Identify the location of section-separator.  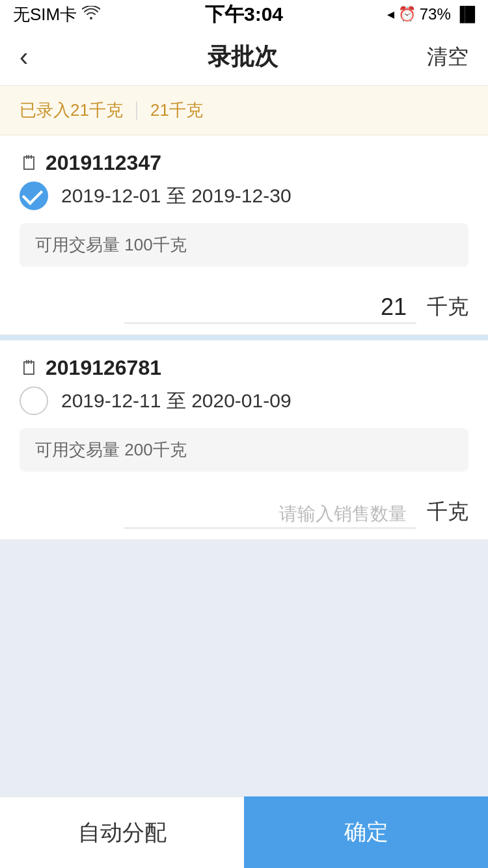
(244, 338).